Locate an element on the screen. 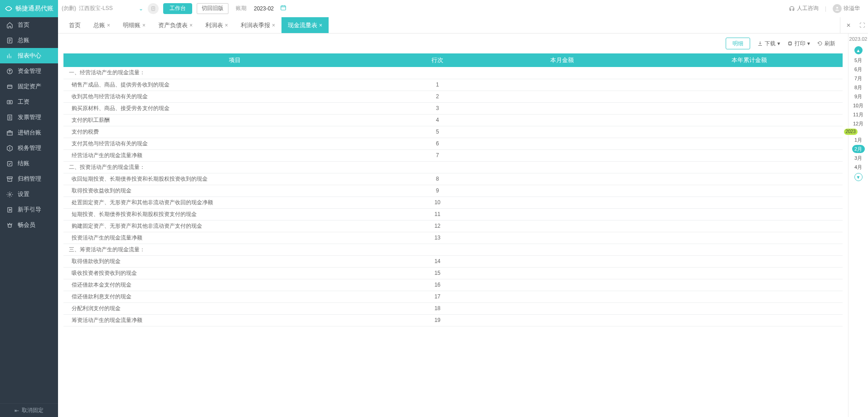 This screenshot has height=417, width=868. sidebar-unpin: ⇤ 取消固定 is located at coordinates (29, 410).